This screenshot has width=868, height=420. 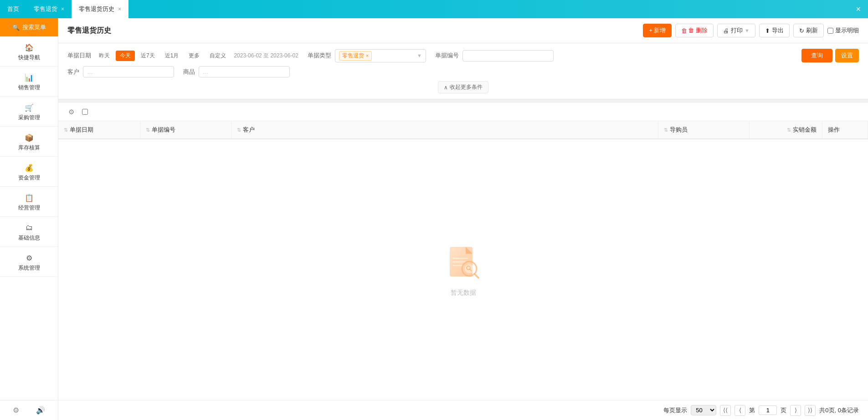 What do you see at coordinates (367, 56) in the screenshot?
I see `type-tag-close: ×` at bounding box center [367, 56].